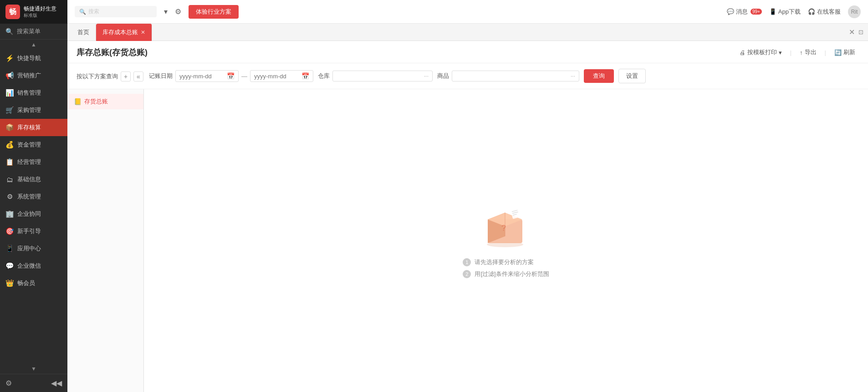  What do you see at coordinates (277, 76) in the screenshot?
I see `date-end-input` at bounding box center [277, 76].